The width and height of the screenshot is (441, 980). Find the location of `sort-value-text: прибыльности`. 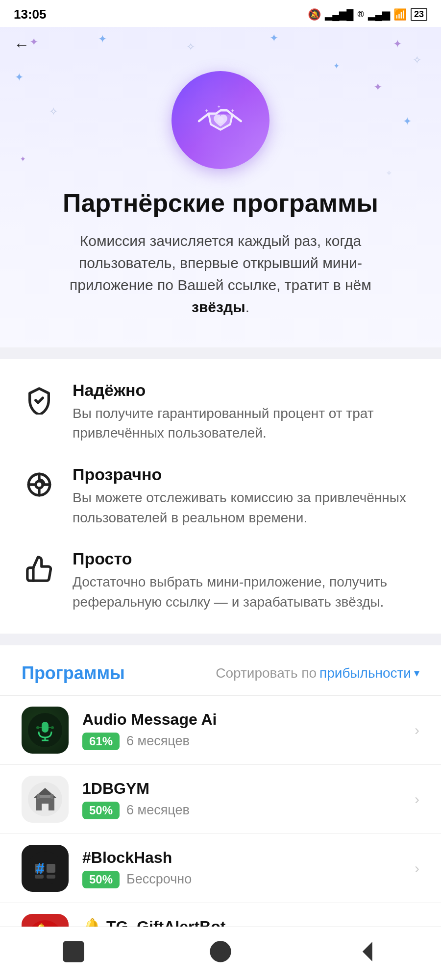

sort-value-text: прибыльности is located at coordinates (366, 673).